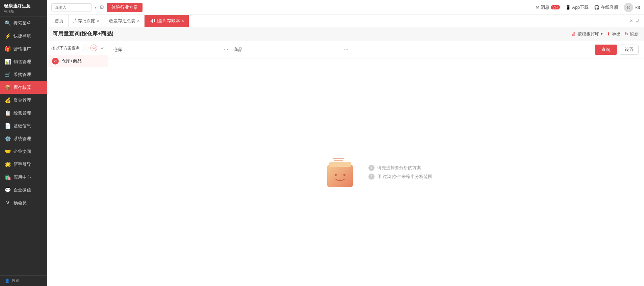 The height and width of the screenshot is (286, 644). Describe the element at coordinates (125, 7) in the screenshot. I see `industry-solution-button: 体验行业方案` at that location.